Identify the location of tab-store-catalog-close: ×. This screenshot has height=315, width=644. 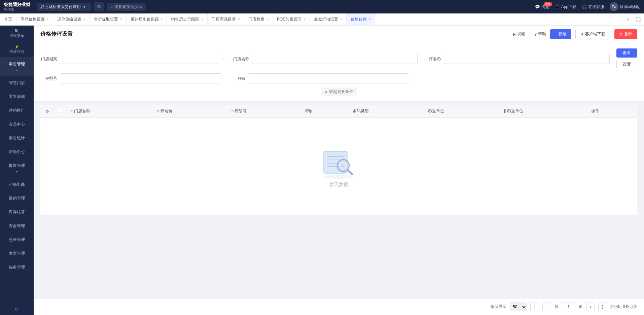
(239, 20).